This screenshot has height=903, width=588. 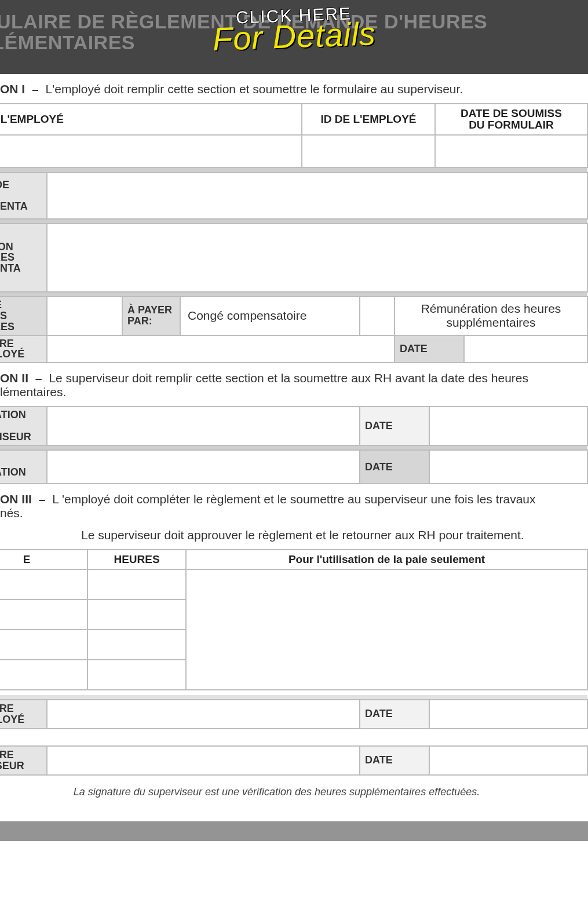 What do you see at coordinates (395, 426) in the screenshot?
I see `label-date2a: DATE` at bounding box center [395, 426].